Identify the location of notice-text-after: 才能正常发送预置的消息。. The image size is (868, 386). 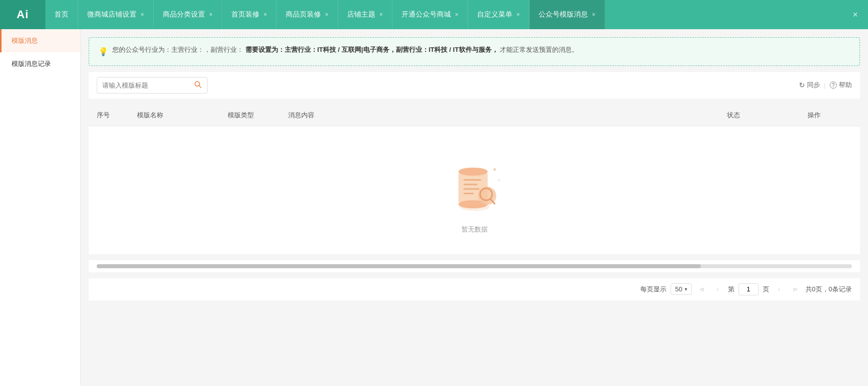
(539, 49).